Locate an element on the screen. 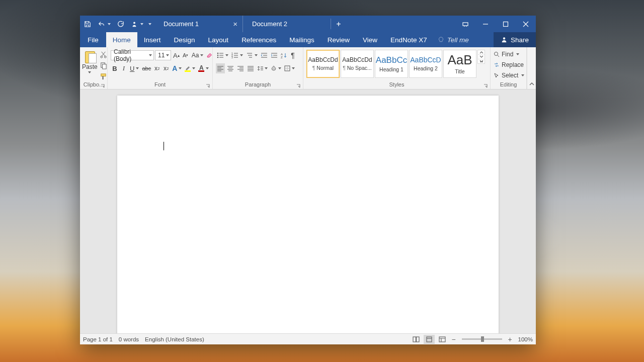 The image size is (644, 362). select-button: Select is located at coordinates (509, 75).